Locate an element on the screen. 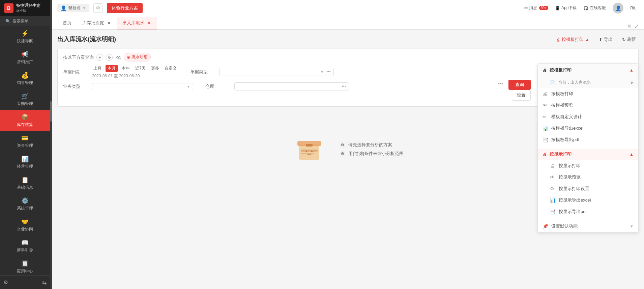 This screenshot has width=644, height=289. message-btn: ✉ 消息 99+ is located at coordinates (536, 8).